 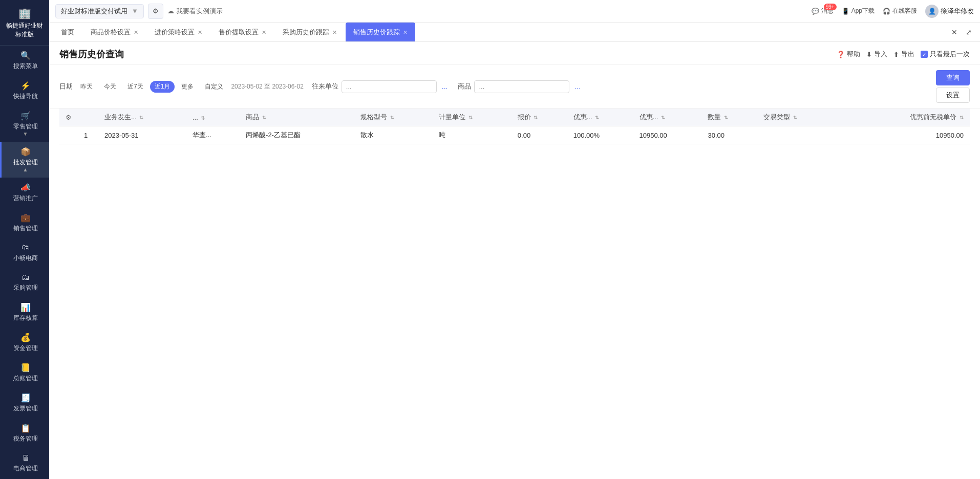 I want to click on date-btn-more: 更多, so click(x=187, y=87).